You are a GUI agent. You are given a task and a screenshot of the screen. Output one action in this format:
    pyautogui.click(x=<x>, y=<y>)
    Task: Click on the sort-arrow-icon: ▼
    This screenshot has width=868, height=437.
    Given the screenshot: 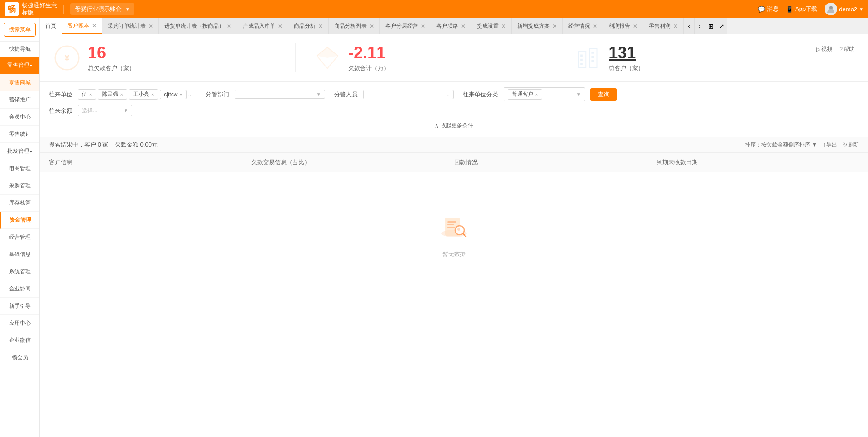 What is the action you would take?
    pyautogui.click(x=815, y=145)
    